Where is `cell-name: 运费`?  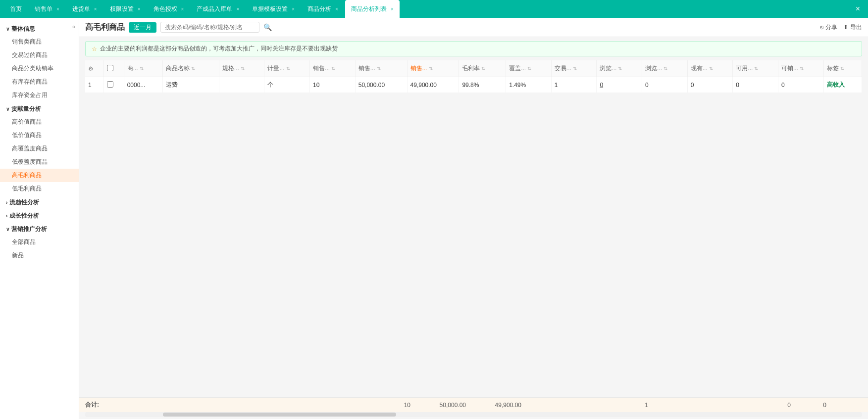 cell-name: 运费 is located at coordinates (191, 85).